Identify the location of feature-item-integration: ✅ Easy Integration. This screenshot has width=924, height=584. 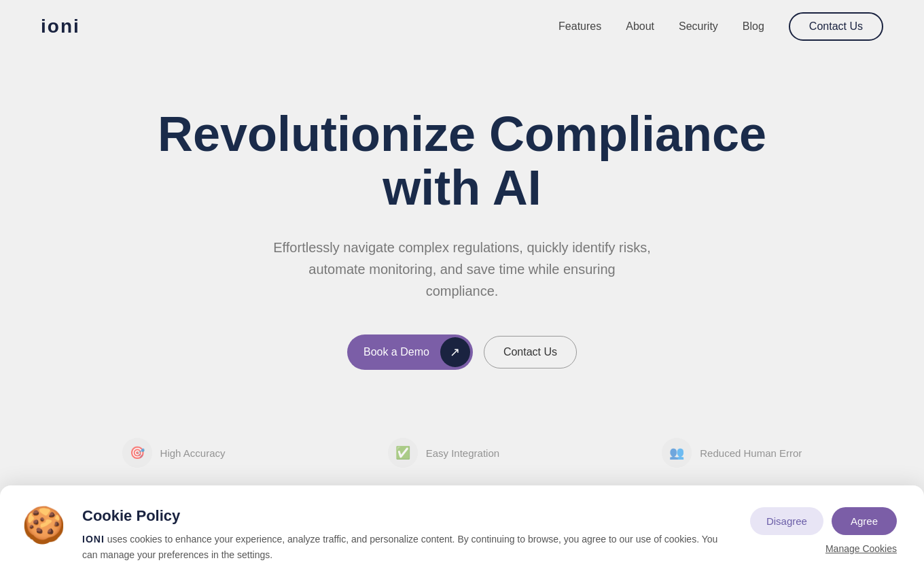
(444, 453).